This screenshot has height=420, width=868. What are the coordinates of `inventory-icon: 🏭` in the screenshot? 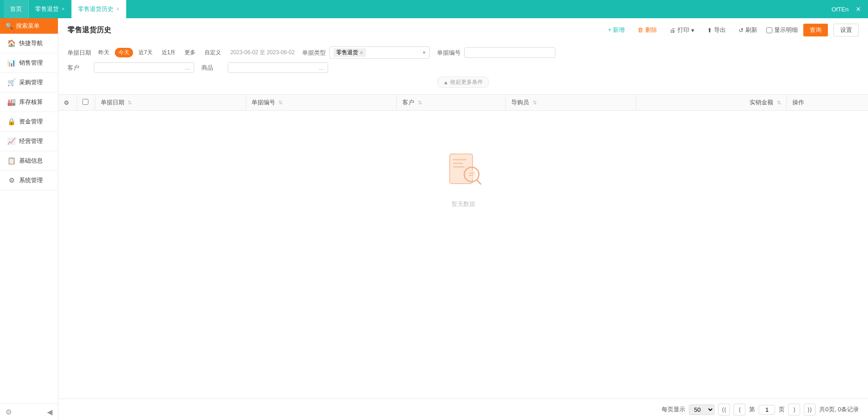 It's located at (11, 102).